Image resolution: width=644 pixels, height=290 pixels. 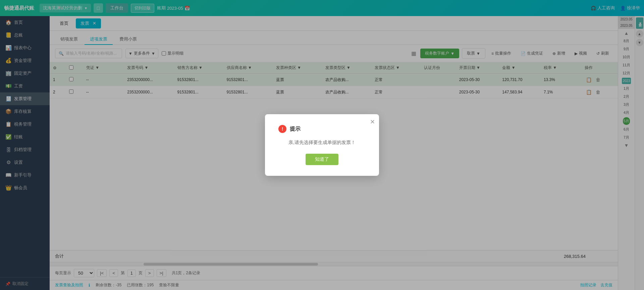 What do you see at coordinates (322, 145) in the screenshot?
I see `modal-box: ✕ ! 提示 亲,请先选择要生成单据的发票！ 知道了` at bounding box center [322, 145].